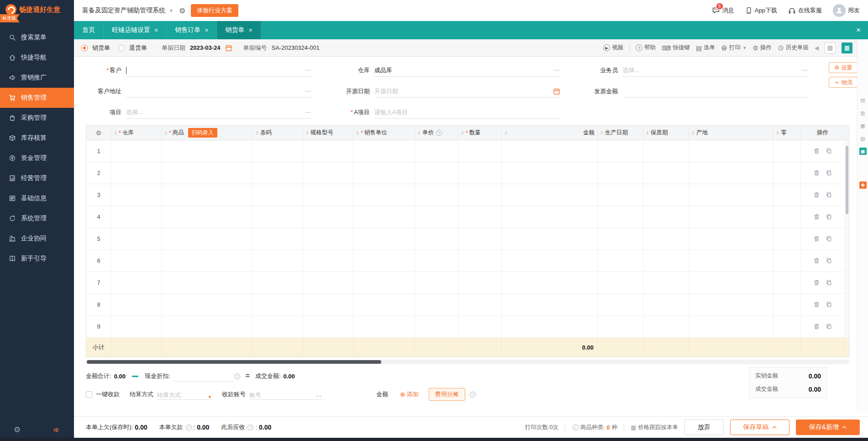 This screenshot has height=441, width=868. What do you see at coordinates (613, 48) in the screenshot?
I see `video-button: ▶视频` at bounding box center [613, 48].